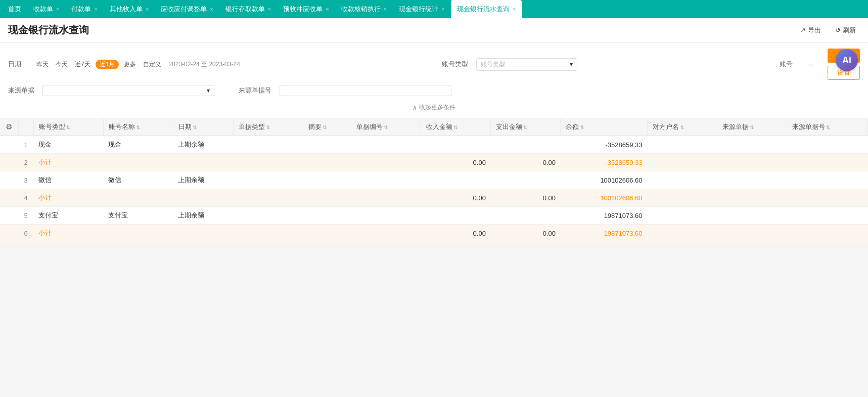 The height and width of the screenshot is (397, 868). Describe the element at coordinates (604, 127) in the screenshot. I see `col-balance: 余额⇅` at that location.